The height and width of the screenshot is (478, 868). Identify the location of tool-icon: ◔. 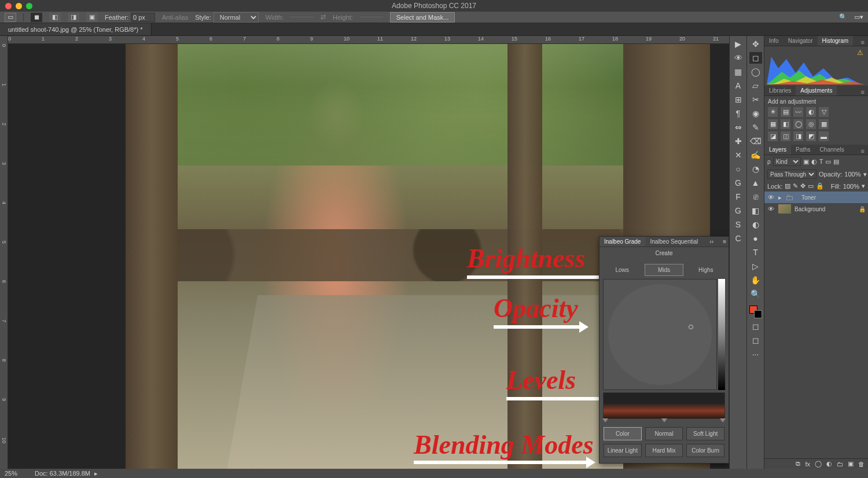
(756, 169).